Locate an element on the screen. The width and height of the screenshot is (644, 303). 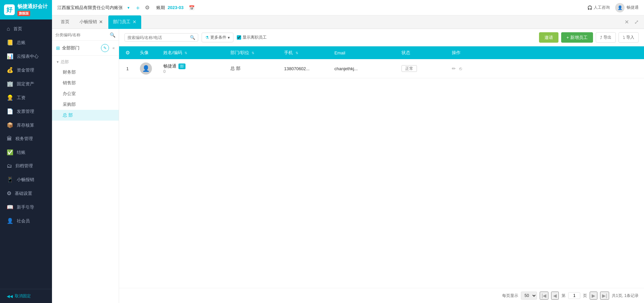
dept-item-finance: 财务部 is located at coordinates (85, 72).